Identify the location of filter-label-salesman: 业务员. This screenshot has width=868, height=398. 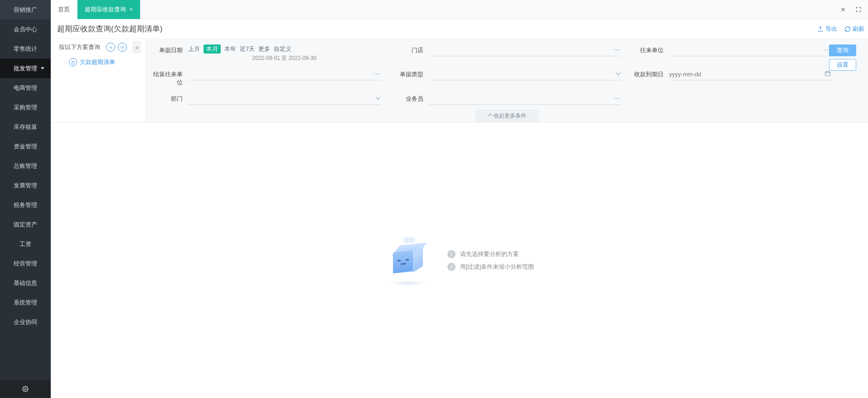
(411, 98).